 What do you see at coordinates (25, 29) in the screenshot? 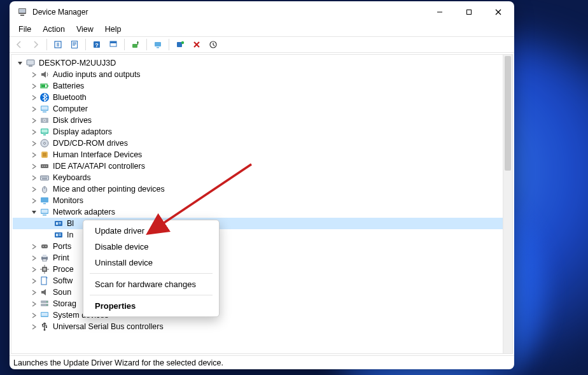
I see `menu-file: File` at bounding box center [25, 29].